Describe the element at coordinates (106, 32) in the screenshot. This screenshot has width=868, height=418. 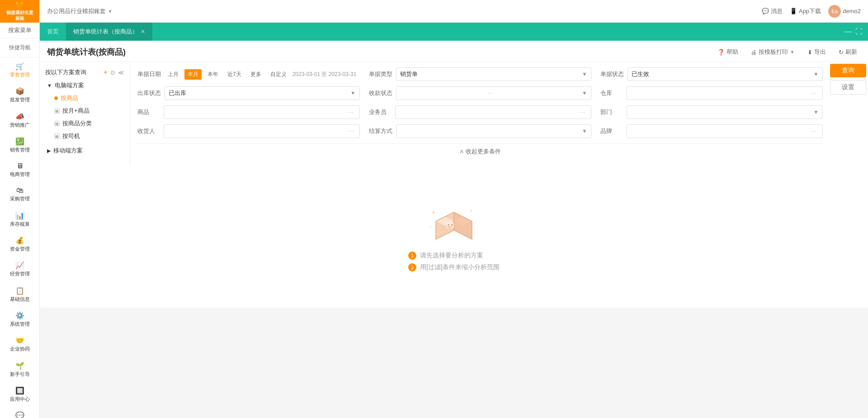
I see `tab-sales-stat-label: 销货单统计表（按商品）` at that location.